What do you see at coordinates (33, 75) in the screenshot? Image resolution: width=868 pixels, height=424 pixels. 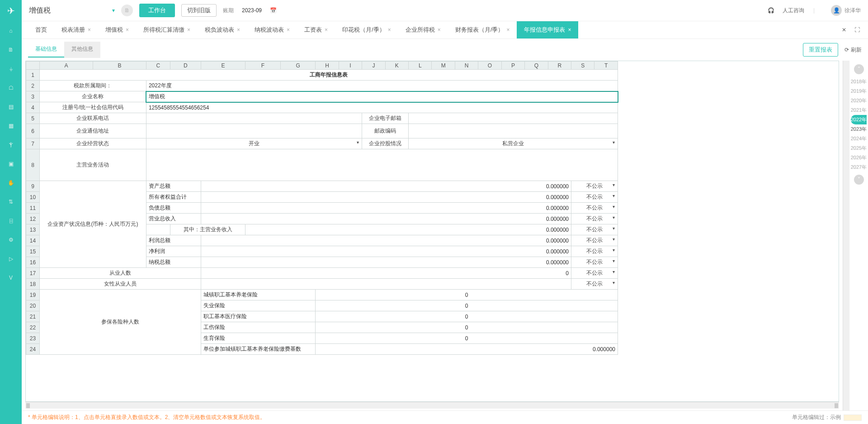 I see `row-header: 1` at bounding box center [33, 75].